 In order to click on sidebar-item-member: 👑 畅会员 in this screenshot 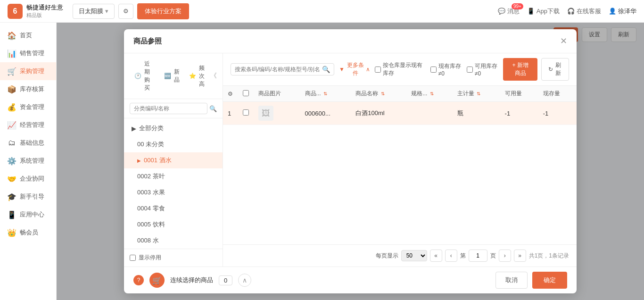, I will do `click(28, 233)`.